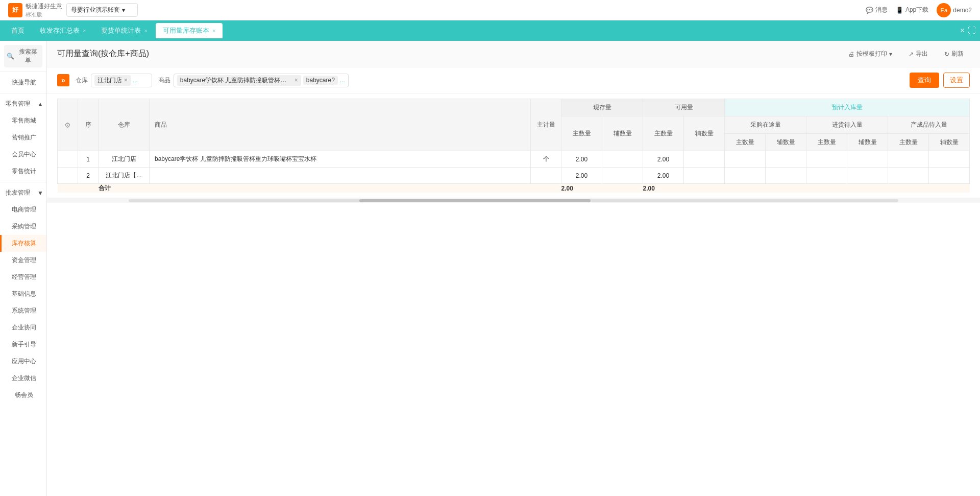 The image size is (980, 496). I want to click on th-no: 序, so click(88, 125).